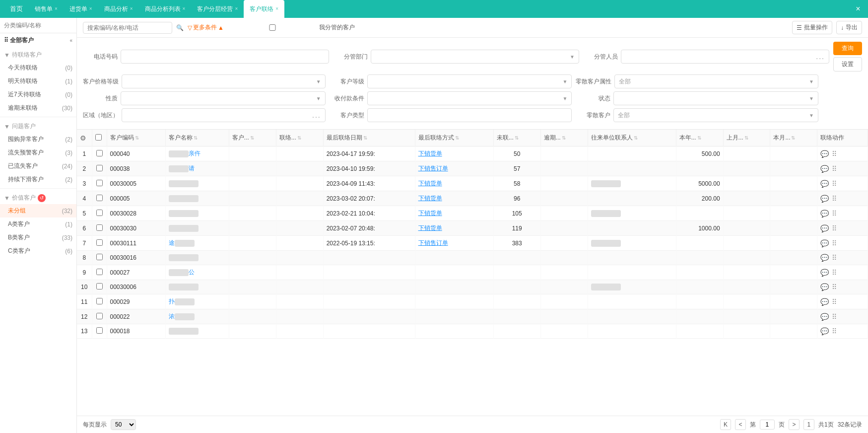 The image size is (868, 433). What do you see at coordinates (716, 115) in the screenshot?
I see `filter-input-retail-cust: 全部▼` at bounding box center [716, 115].